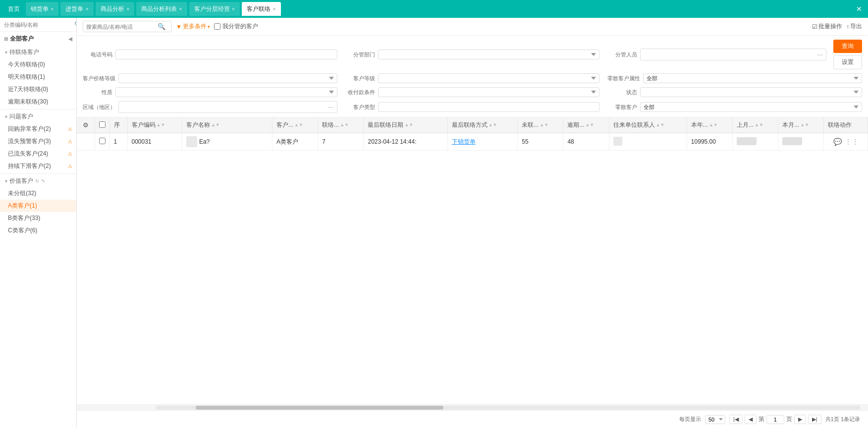  What do you see at coordinates (473, 78) in the screenshot?
I see `filter-customer-level: 客户等级` at bounding box center [473, 78].